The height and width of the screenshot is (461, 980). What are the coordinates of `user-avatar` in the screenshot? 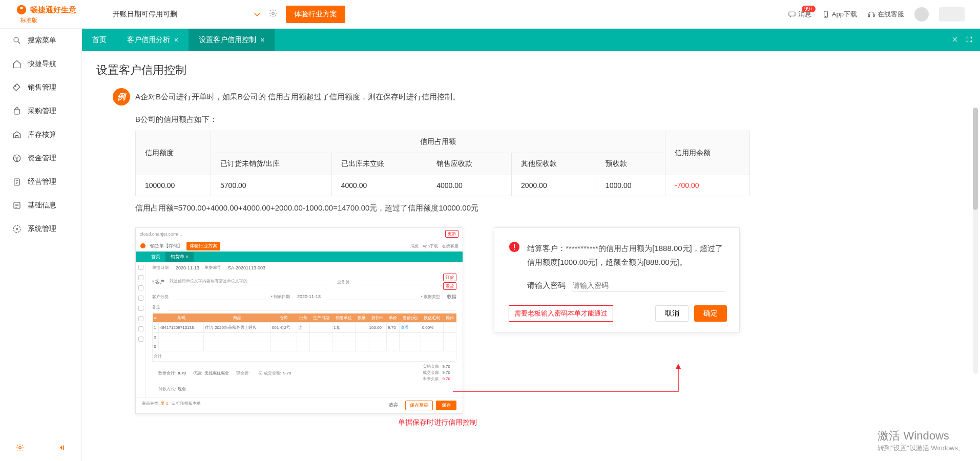 It's located at (922, 14).